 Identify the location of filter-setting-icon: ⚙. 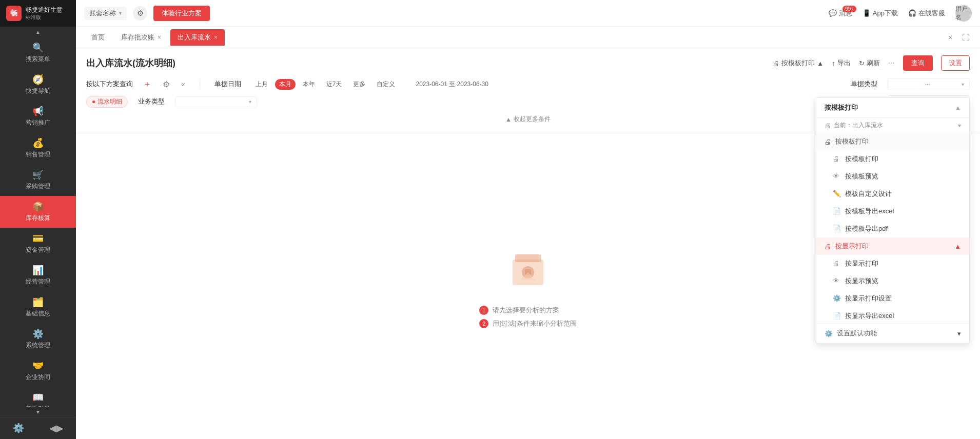
(166, 84).